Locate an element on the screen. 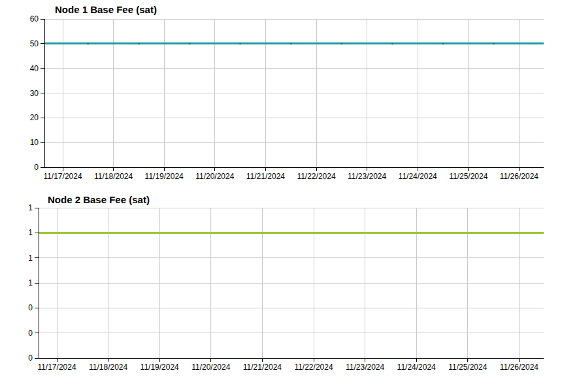 The width and height of the screenshot is (562, 392). y-tick-label: 50 is located at coordinates (35, 44).